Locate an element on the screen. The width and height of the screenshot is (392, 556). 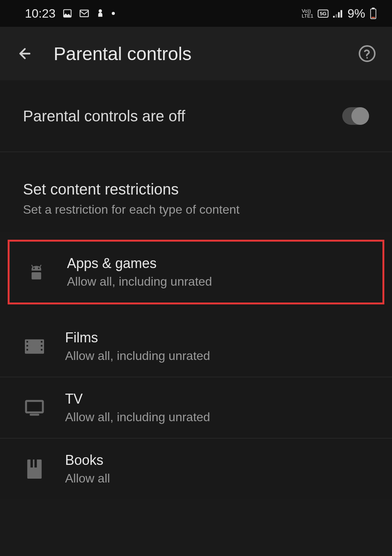
book-icon is located at coordinates (34, 469).